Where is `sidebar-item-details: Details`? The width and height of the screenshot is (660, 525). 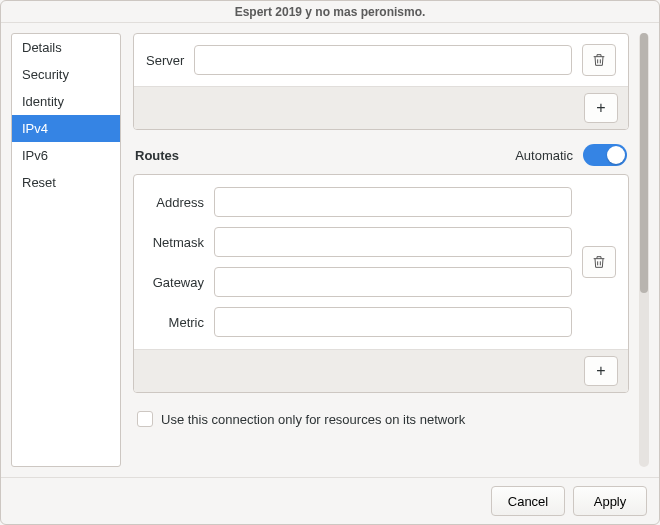
sidebar-item-details: Details is located at coordinates (66, 48).